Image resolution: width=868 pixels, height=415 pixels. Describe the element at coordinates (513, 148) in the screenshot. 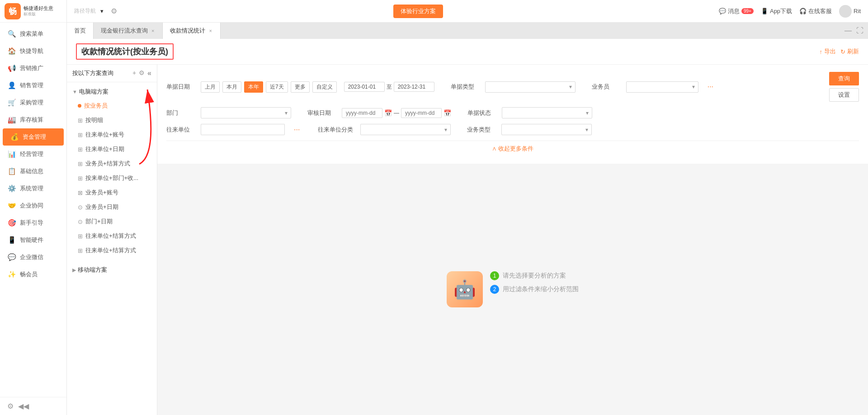

I see `collapse-more-conditions: ∧ 收起更多条件` at that location.